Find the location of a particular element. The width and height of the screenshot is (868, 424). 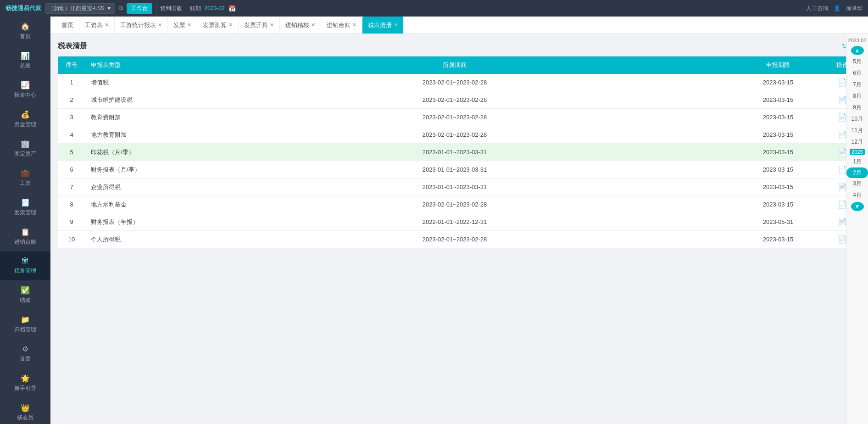

calendar-down-button: ▼ is located at coordinates (857, 206).